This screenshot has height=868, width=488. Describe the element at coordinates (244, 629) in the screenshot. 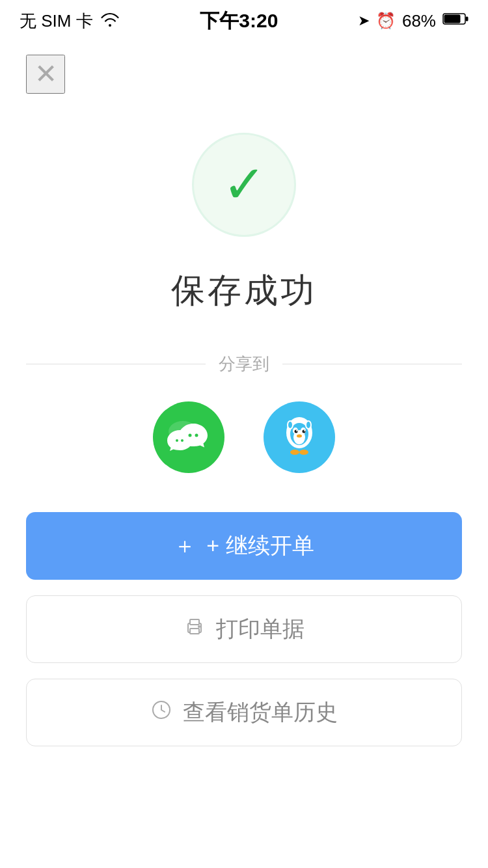

I see `print-button: 打印单据` at that location.